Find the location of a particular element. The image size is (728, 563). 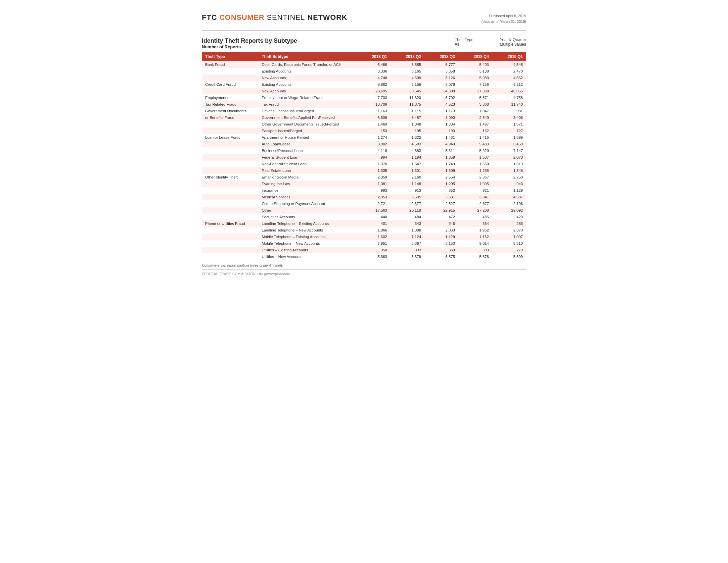

filter-type-value: All is located at coordinates (464, 44).